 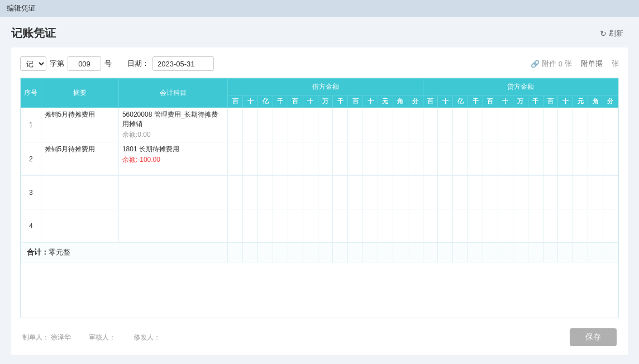 What do you see at coordinates (551, 64) in the screenshot?
I see `attachment-link: 🔗 附件 0 张` at bounding box center [551, 64].